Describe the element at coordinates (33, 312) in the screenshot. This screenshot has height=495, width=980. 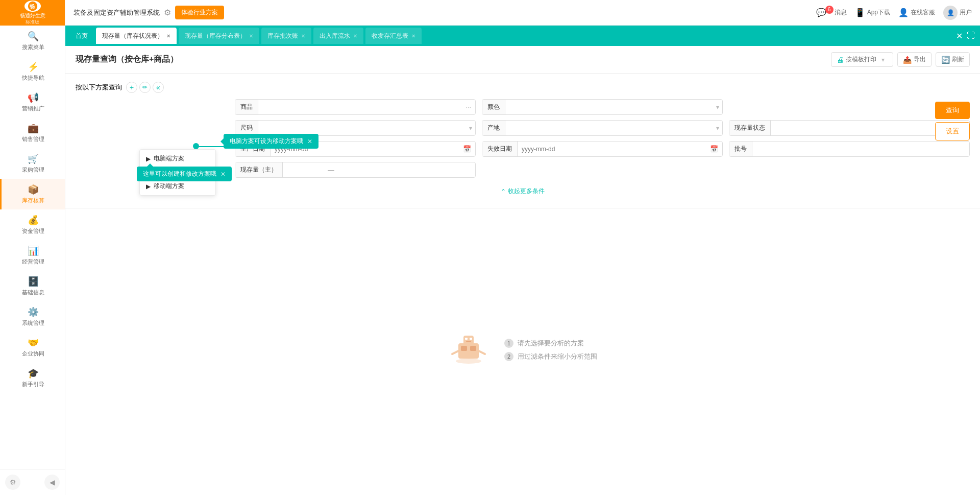
I see `system-icon: ⚙️` at that location.